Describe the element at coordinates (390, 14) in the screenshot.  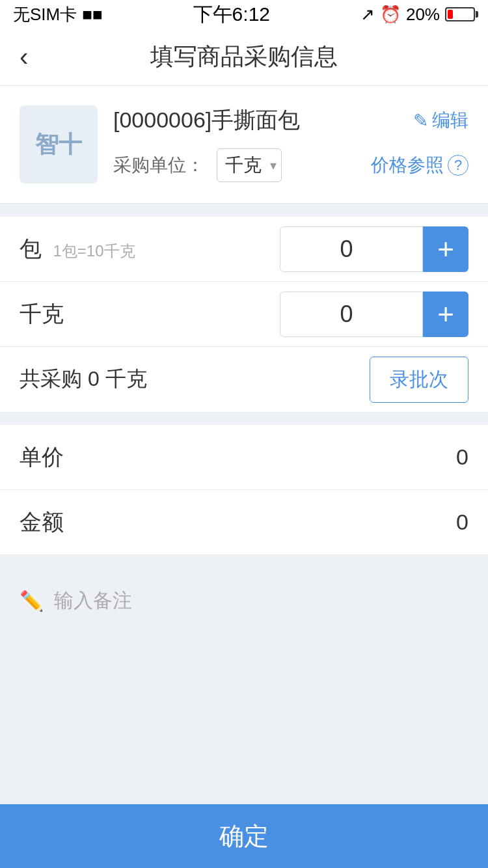
I see `alarm-icon: ⏰` at that location.